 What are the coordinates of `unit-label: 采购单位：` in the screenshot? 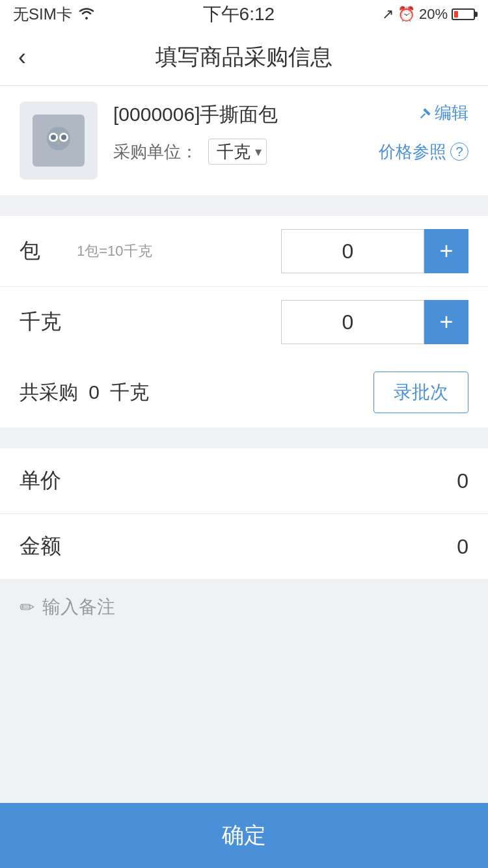 It's located at (156, 152).